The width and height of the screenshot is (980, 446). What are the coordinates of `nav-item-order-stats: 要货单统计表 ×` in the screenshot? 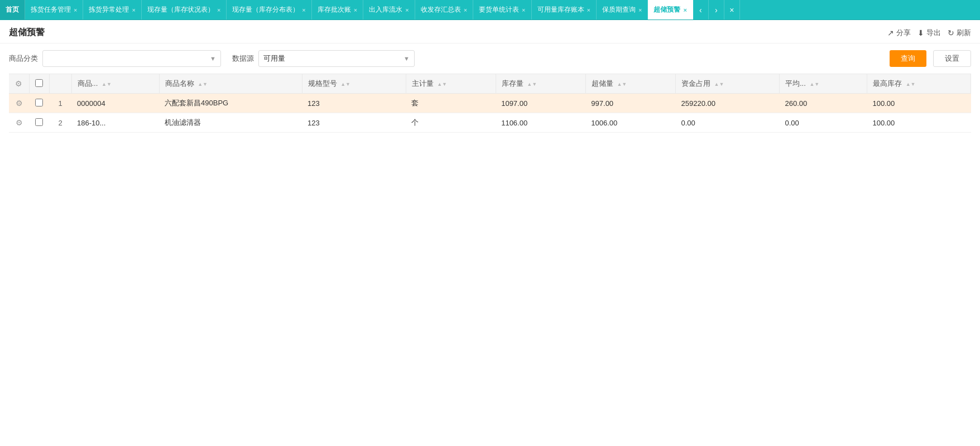 It's located at (502, 10).